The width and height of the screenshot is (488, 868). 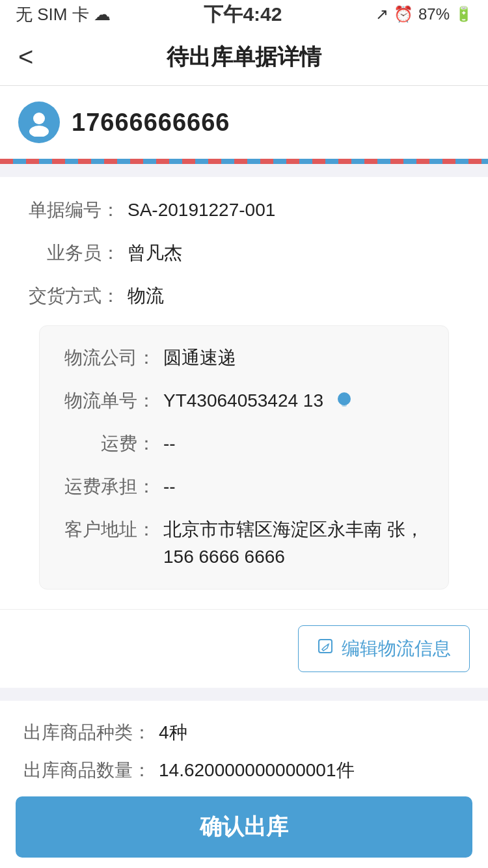 I want to click on status-right: ↗ ⏰ 87% 🔋, so click(x=424, y=14).